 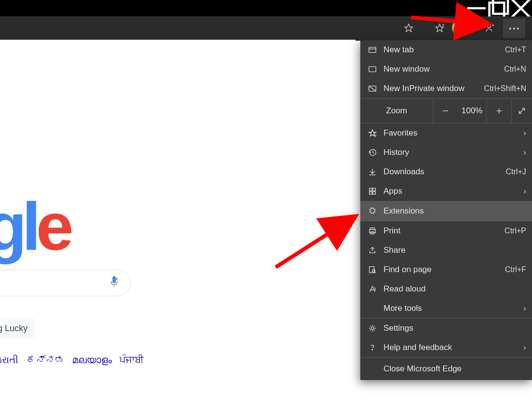 What do you see at coordinates (17, 328) in the screenshot?
I see `feeling-lucky-button: ng Lucky` at bounding box center [17, 328].